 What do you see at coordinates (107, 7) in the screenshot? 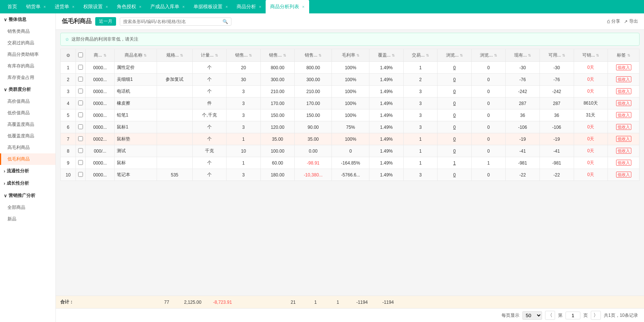
I see `close-permissions-icon: ×` at bounding box center [107, 7].